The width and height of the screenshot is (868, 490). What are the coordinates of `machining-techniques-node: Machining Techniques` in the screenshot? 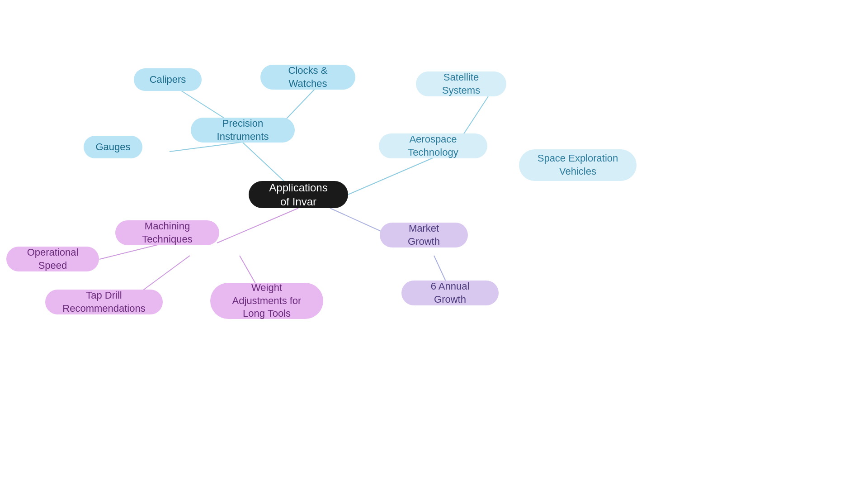 It's located at (167, 233).